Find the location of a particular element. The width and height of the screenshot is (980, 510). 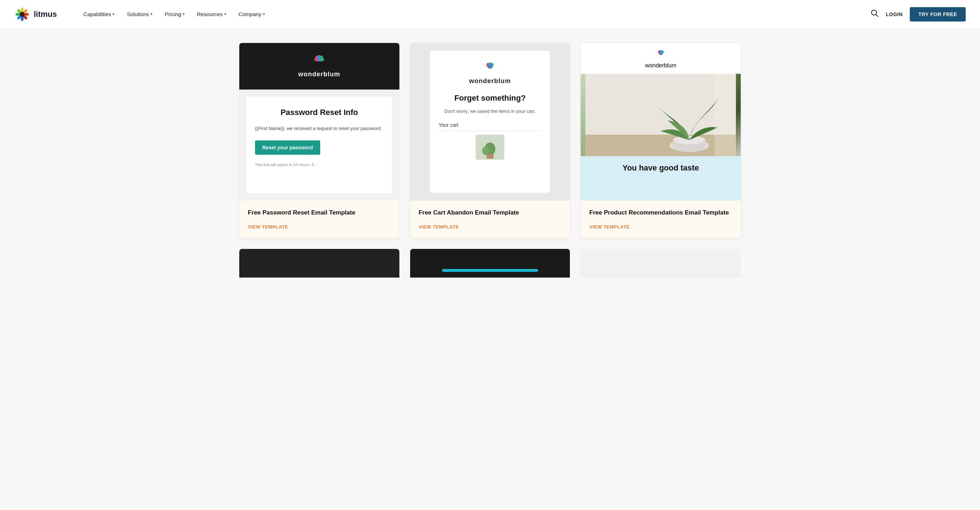

search-icon is located at coordinates (875, 14).